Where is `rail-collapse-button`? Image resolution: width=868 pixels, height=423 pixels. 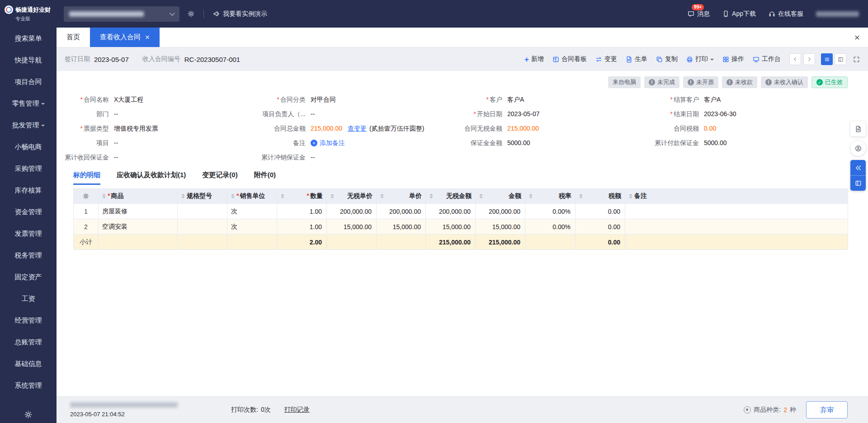 rail-collapse-button is located at coordinates (858, 168).